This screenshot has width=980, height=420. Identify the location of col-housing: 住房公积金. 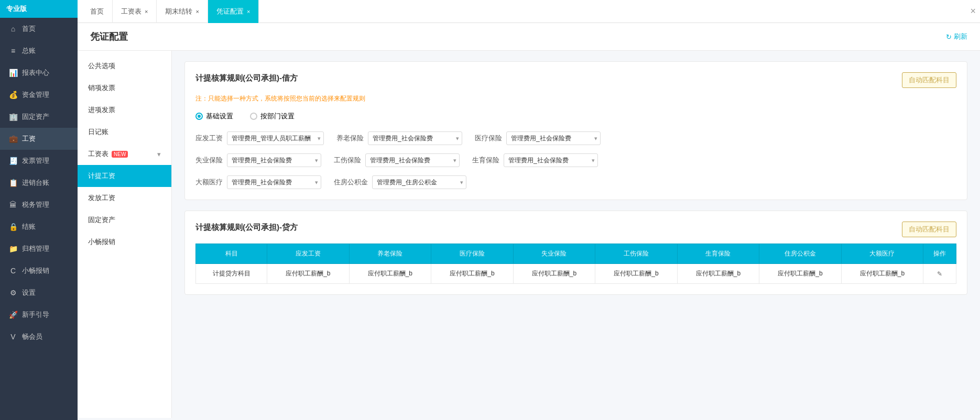
(801, 254).